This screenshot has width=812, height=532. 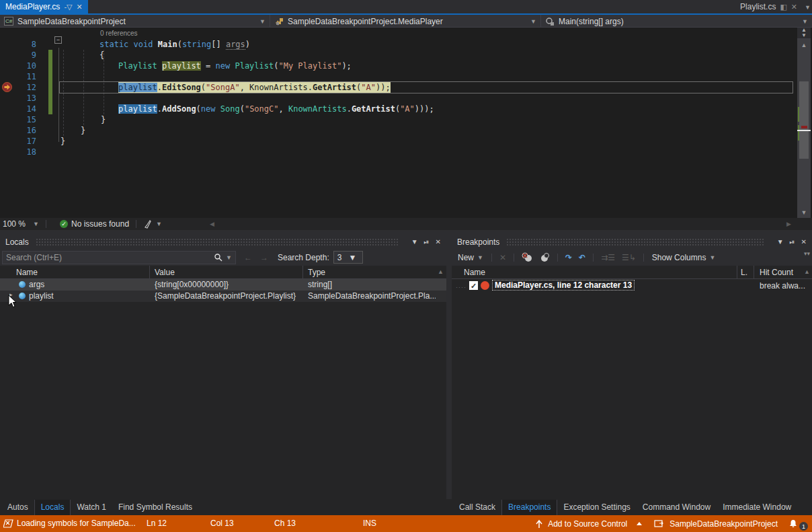 What do you see at coordinates (676, 22) in the screenshot?
I see `member-dropdown: Main(string[] args) ▼` at bounding box center [676, 22].